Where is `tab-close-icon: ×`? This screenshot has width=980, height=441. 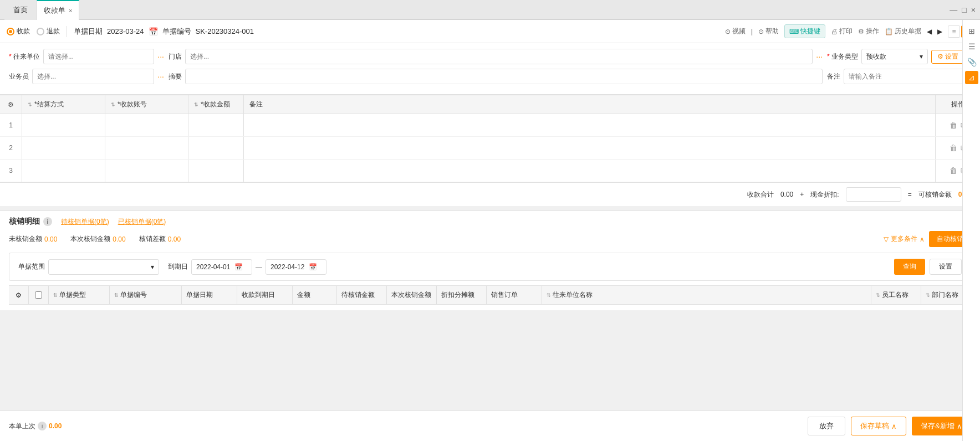
tab-close-icon: × is located at coordinates (70, 11).